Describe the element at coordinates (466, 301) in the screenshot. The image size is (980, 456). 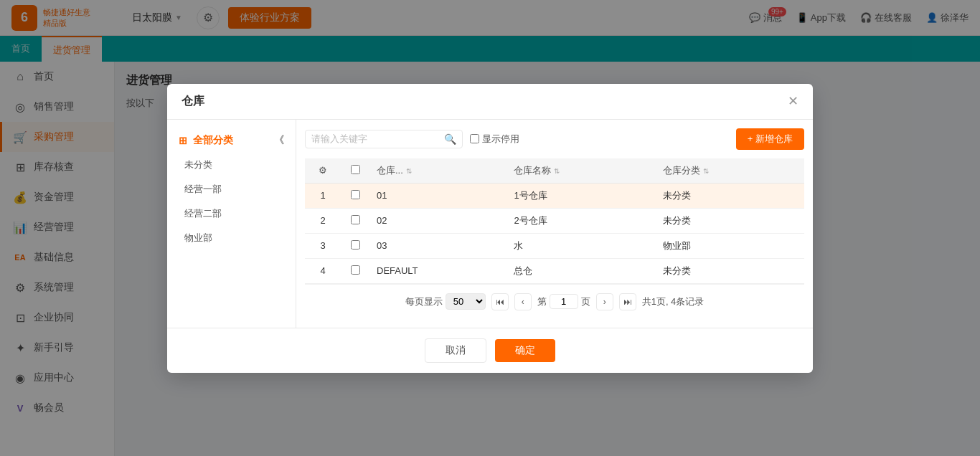
I see `per-page-dropdown: 50 10 20 100` at that location.